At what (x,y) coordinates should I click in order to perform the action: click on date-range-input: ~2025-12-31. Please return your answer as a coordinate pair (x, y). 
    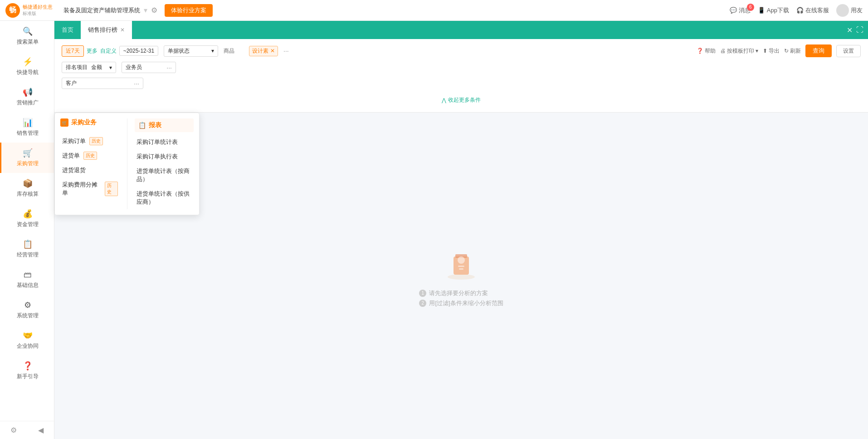
    Looking at the image, I should click on (139, 51).